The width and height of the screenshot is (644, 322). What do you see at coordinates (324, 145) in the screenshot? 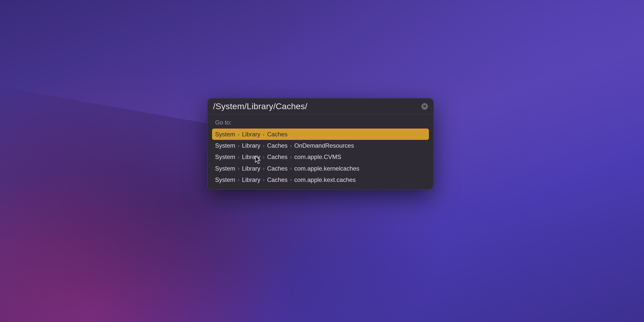
I see `path-segment: OnDemandResources` at bounding box center [324, 145].